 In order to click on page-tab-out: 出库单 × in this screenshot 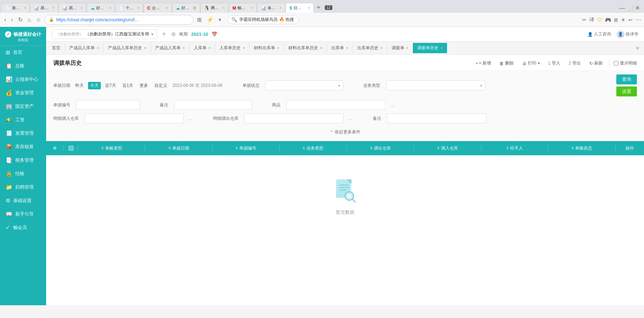, I will do `click(340, 48)`.